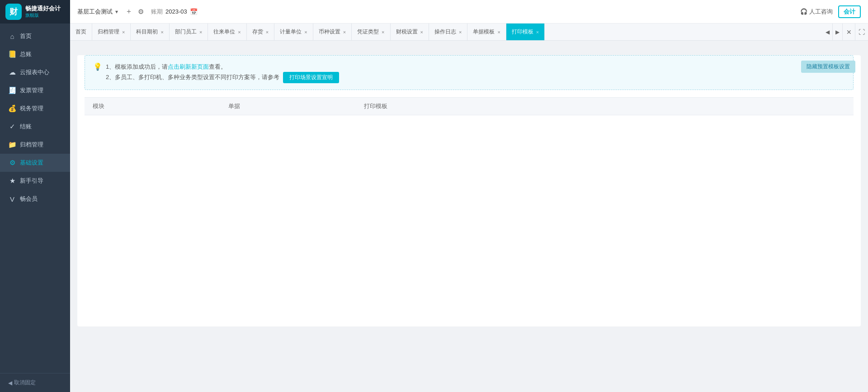 Image resolution: width=868 pixels, height=392 pixels. What do you see at coordinates (828, 67) in the screenshot?
I see `hide-preview-btn: 隐藏预置模板设置` at bounding box center [828, 67].